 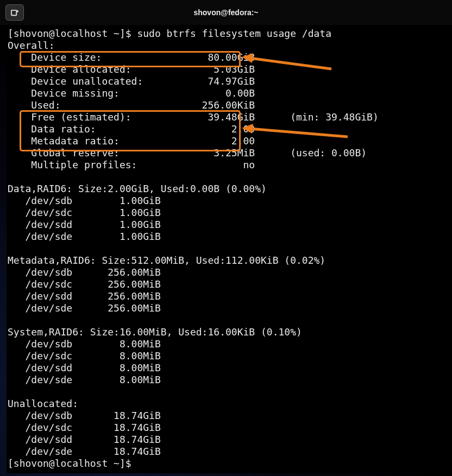 I want to click on unalloc-dev: /dev/sdd 18.74GiB, so click(x=84, y=440).